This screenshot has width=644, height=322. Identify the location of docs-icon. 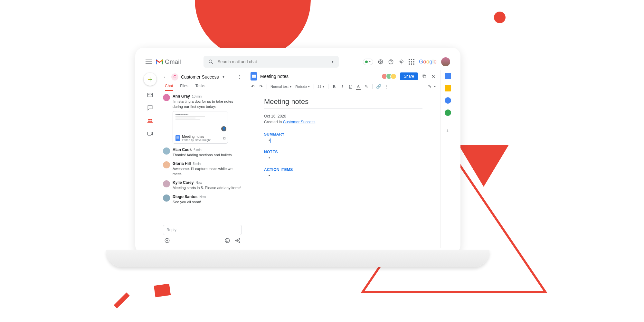
(178, 138).